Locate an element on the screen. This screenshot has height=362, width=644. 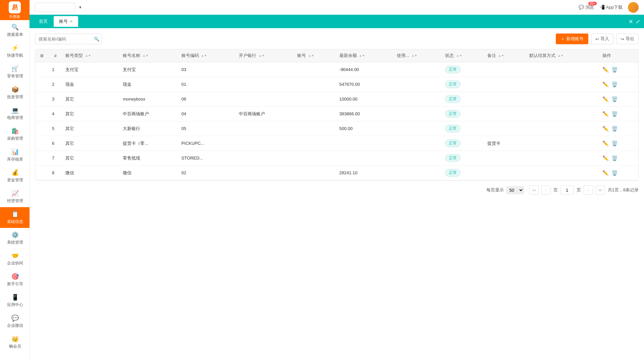
delete-button-2: 🗑️ is located at coordinates (614, 99).